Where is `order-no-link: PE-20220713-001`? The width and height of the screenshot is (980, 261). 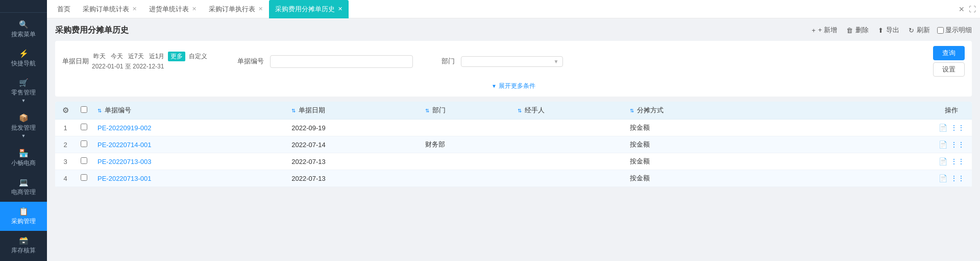
order-no-link: PE-20220713-001 is located at coordinates (125, 179).